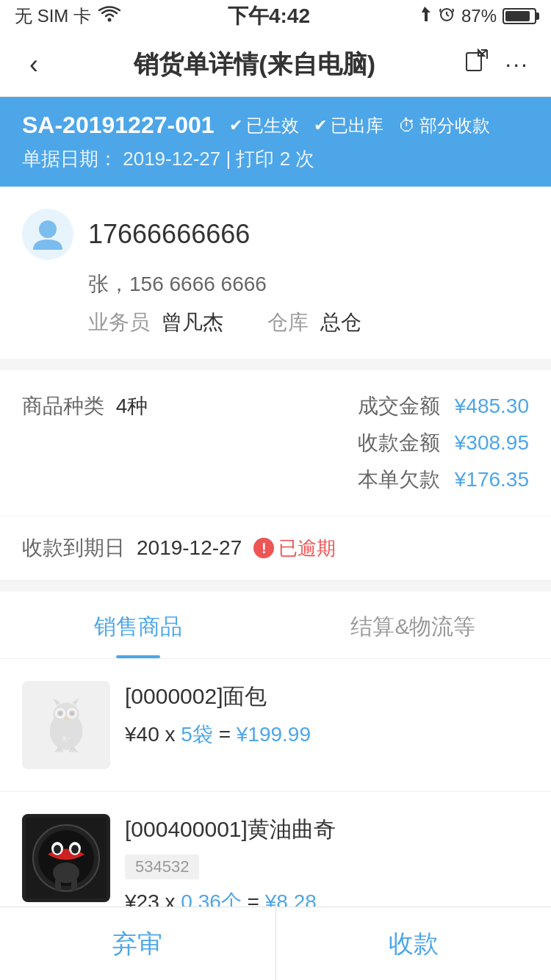 The width and height of the screenshot is (551, 980). Describe the element at coordinates (53, 16) in the screenshot. I see `carrier-text: 无 SIM 卡` at that location.